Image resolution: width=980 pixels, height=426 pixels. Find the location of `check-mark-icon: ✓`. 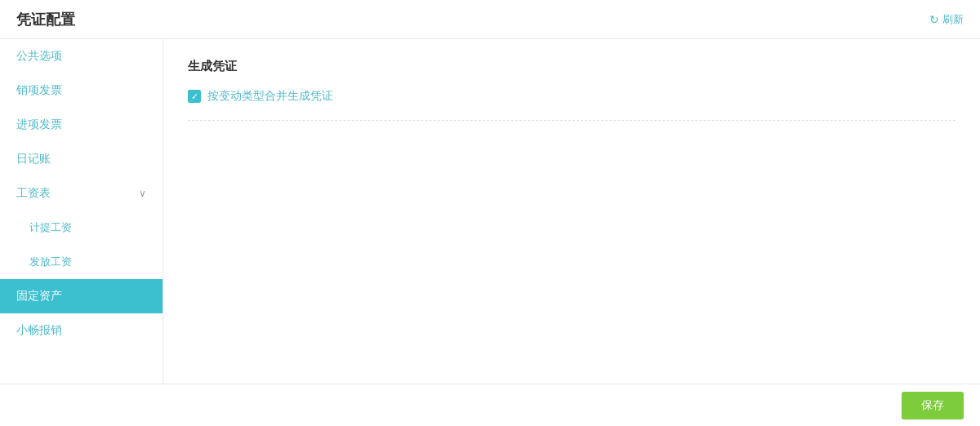

check-mark-icon: ✓ is located at coordinates (194, 96).